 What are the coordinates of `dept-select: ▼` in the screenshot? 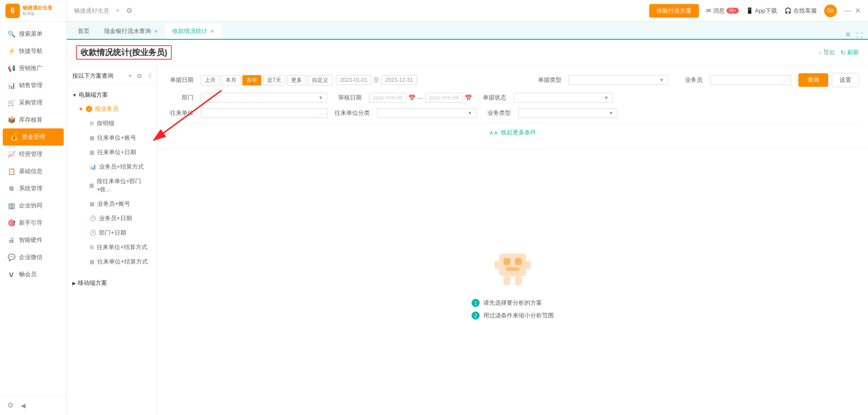 It's located at (264, 98).